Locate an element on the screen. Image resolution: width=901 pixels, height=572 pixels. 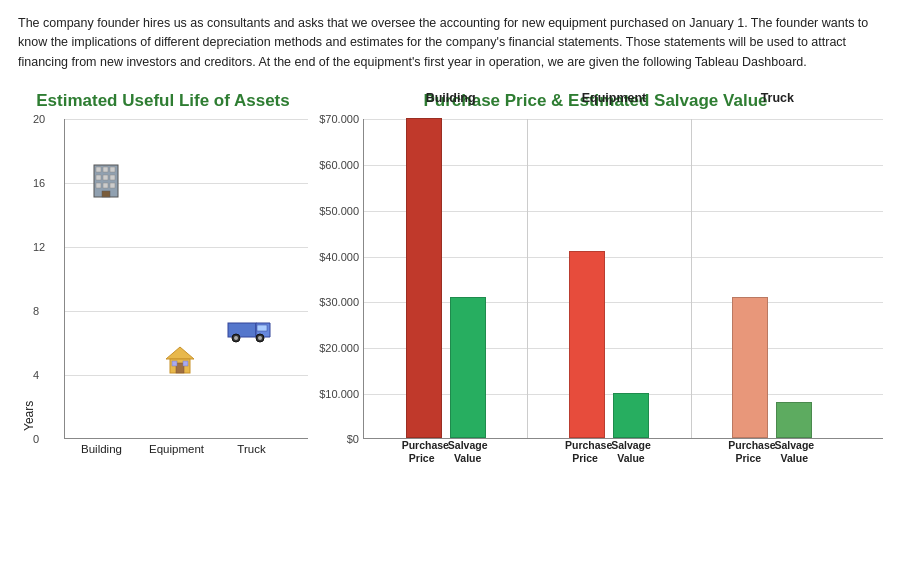
purchase-bar-building is located at coordinates (424, 278).